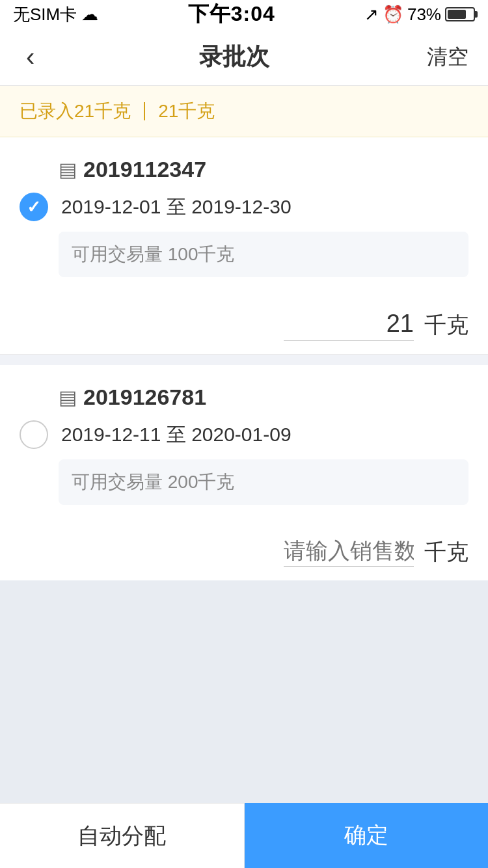  I want to click on batch2-date: 2019-12-11 至 2020-01-09, so click(176, 435).